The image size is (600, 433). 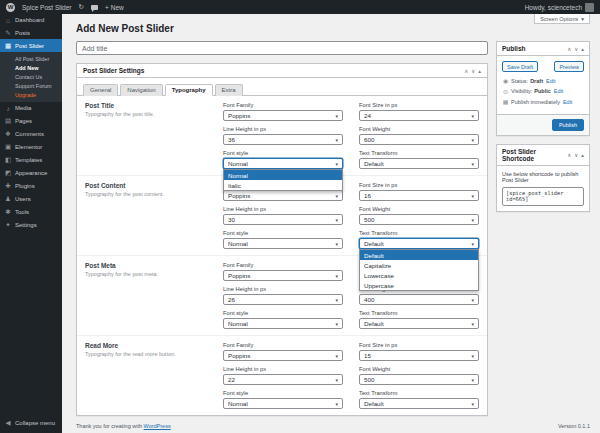 I want to click on read-more-text-transform-select: Default ▾, so click(x=419, y=404).